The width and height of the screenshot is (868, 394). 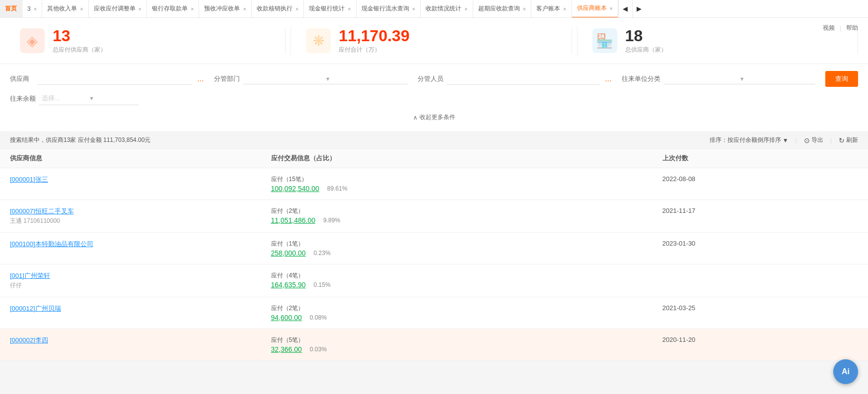 What do you see at coordinates (74, 98) in the screenshot?
I see `filter-balance: 往来余额 选择... ▼` at bounding box center [74, 98].